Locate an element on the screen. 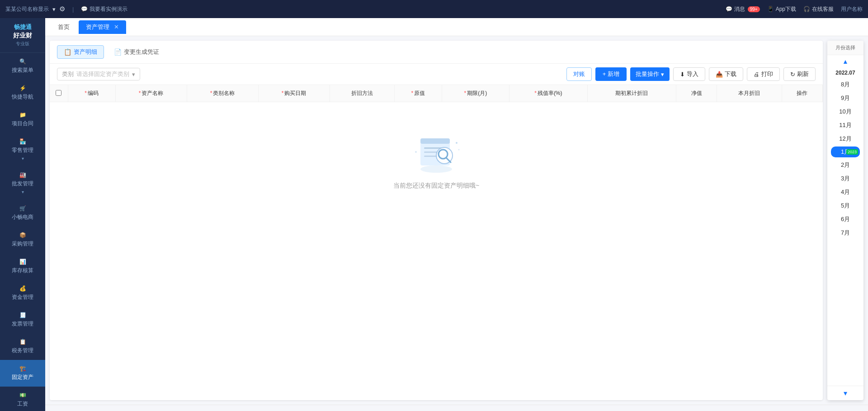  month-item-1: 1月 2023 is located at coordinates (845, 152).